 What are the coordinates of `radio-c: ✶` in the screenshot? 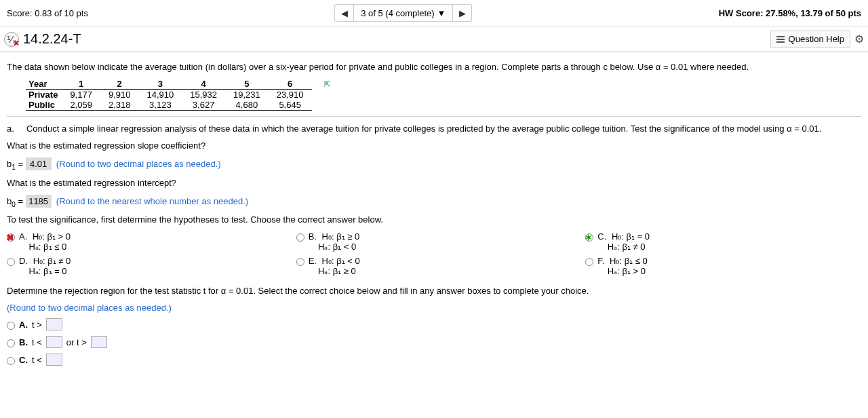 It's located at (589, 238).